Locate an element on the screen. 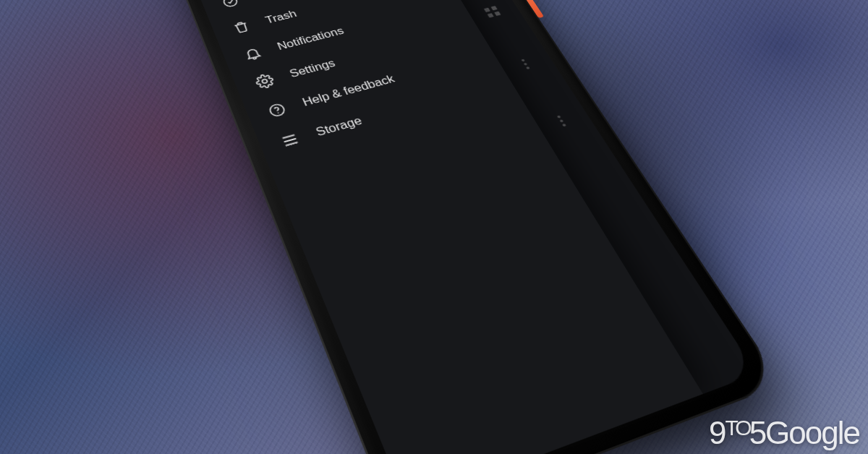  help-icon is located at coordinates (278, 110).